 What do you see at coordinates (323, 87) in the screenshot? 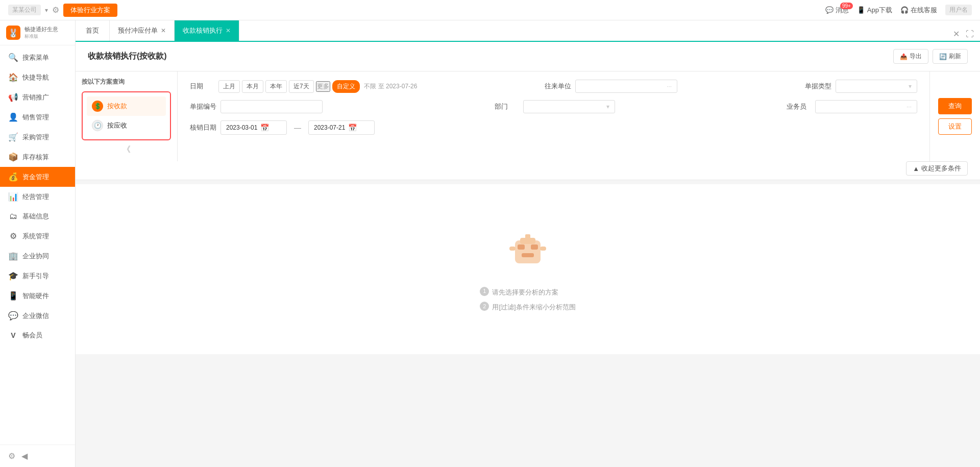
I see `date-btn-more: 更多` at bounding box center [323, 87].